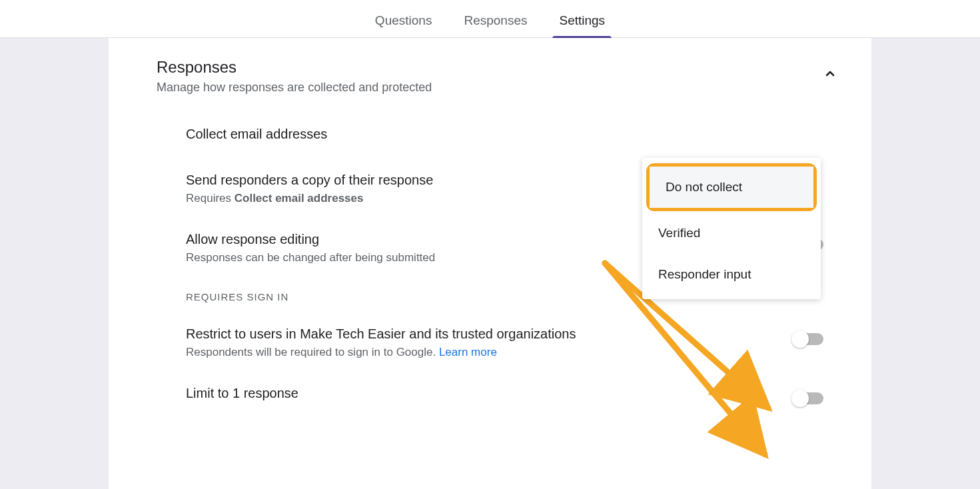 The height and width of the screenshot is (489, 980). What do you see at coordinates (505, 136) in the screenshot?
I see `setting-collect-email: Collect email addresses` at bounding box center [505, 136].